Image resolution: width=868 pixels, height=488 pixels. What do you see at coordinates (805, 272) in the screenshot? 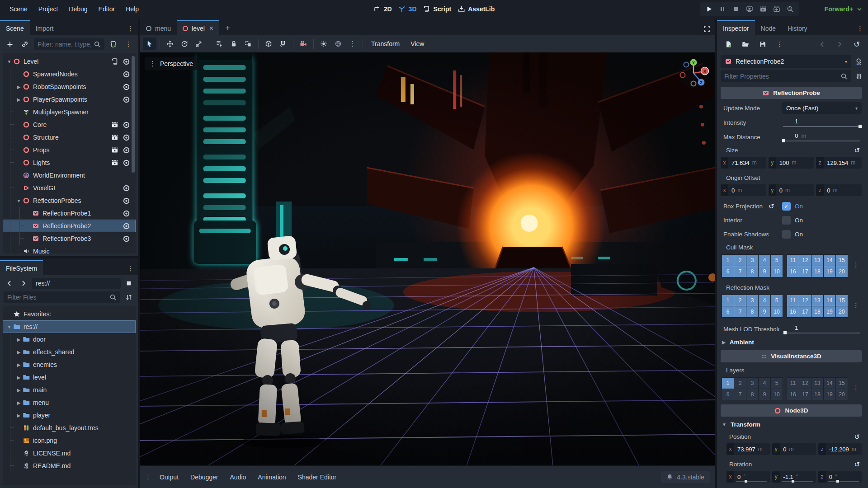
I see `cull_mask-bit-17: 17` at bounding box center [805, 272].